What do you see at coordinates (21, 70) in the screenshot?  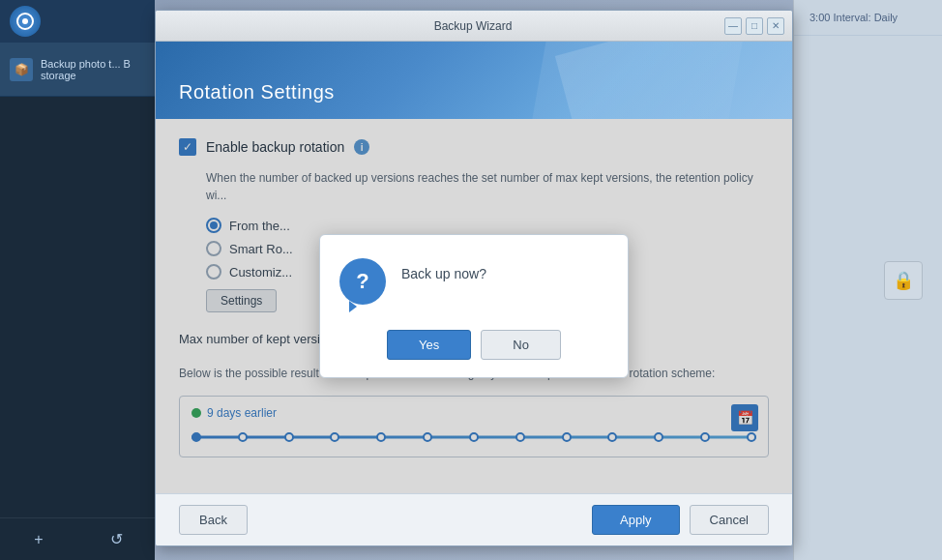 I see `backup-icon: 📦` at bounding box center [21, 70].